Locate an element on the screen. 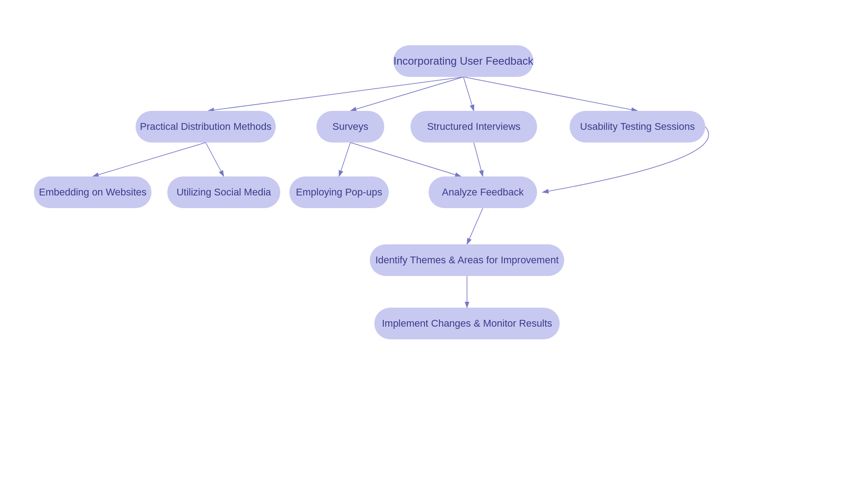 The height and width of the screenshot is (490, 868). node-surveys: Surveys is located at coordinates (350, 127).